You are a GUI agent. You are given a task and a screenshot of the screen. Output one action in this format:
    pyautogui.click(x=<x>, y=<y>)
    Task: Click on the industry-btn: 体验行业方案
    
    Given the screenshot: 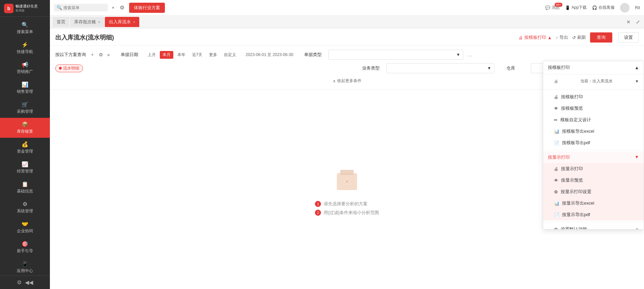 What is the action you would take?
    pyautogui.click(x=147, y=8)
    